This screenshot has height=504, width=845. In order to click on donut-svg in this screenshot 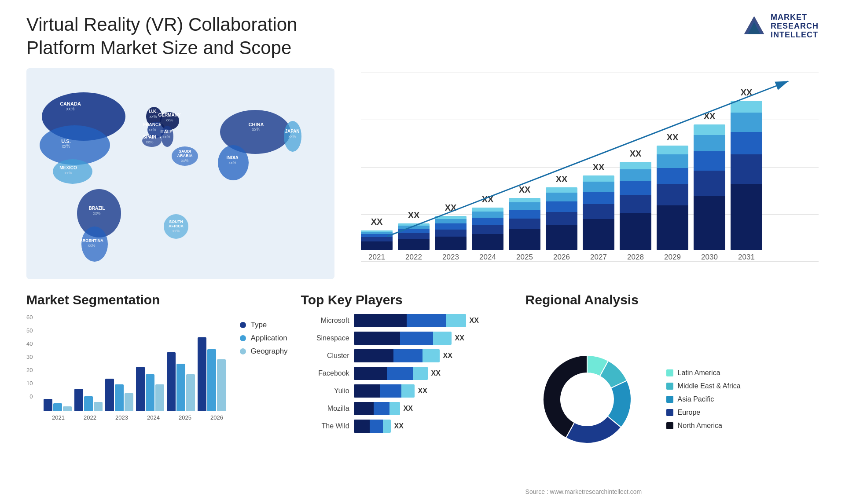, I will do `click(587, 399)`.